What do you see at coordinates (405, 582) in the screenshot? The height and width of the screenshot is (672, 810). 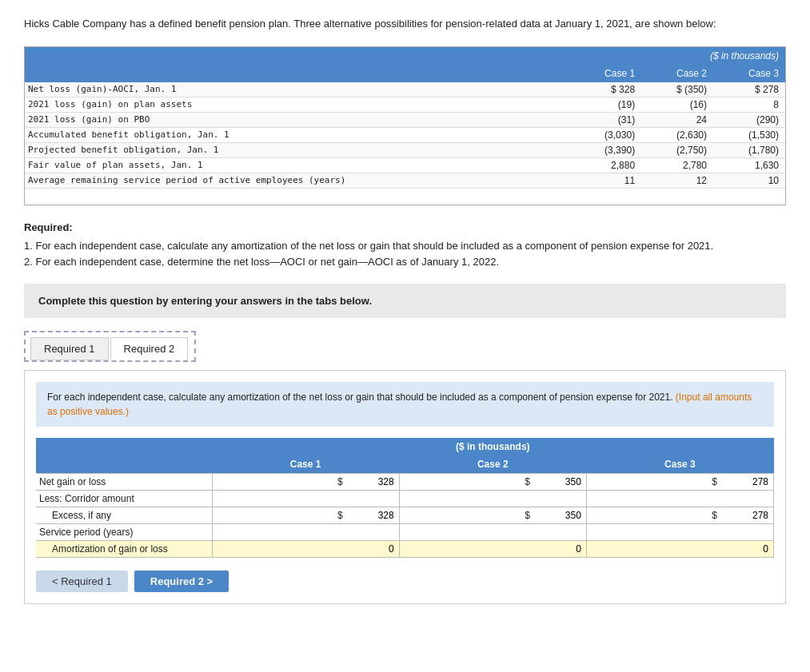 I see `nav-buttons: < Required 1 Required 2 >` at bounding box center [405, 582].